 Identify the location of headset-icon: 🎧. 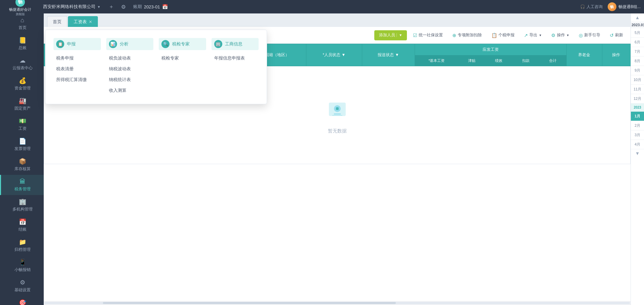
(582, 7).